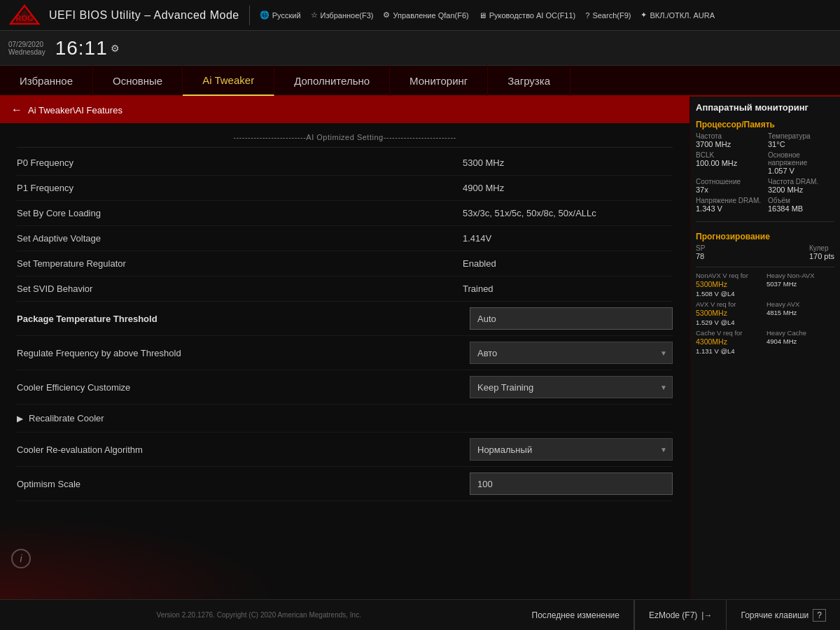 This screenshot has width=840, height=630. What do you see at coordinates (568, 188) in the screenshot?
I see `p1-freq-value: 4900 MHz` at bounding box center [568, 188].